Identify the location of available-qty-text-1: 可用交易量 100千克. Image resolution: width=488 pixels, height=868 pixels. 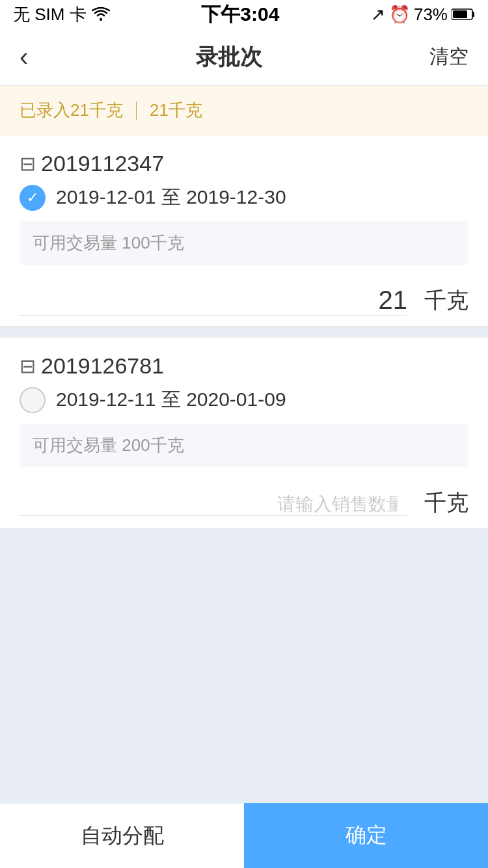
(108, 243).